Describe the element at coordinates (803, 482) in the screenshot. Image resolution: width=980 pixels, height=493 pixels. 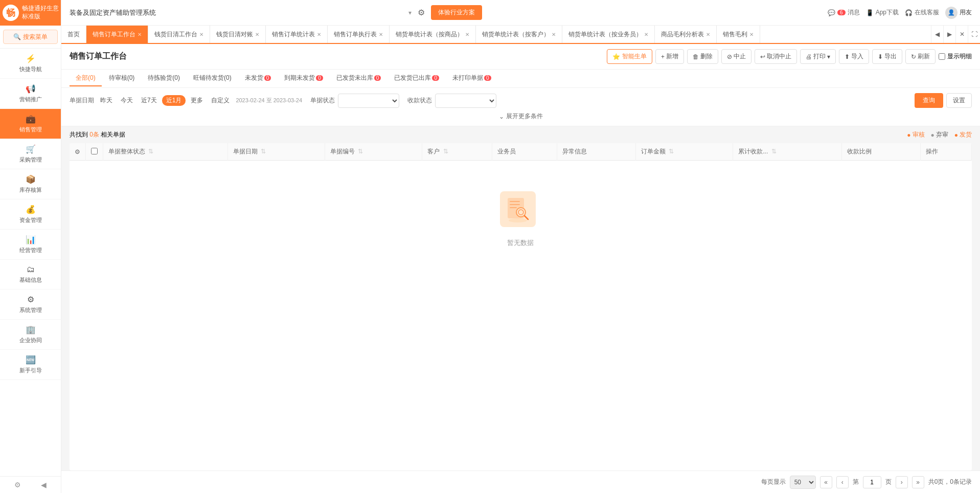
I see `page-size-select: 50 20 100` at that location.